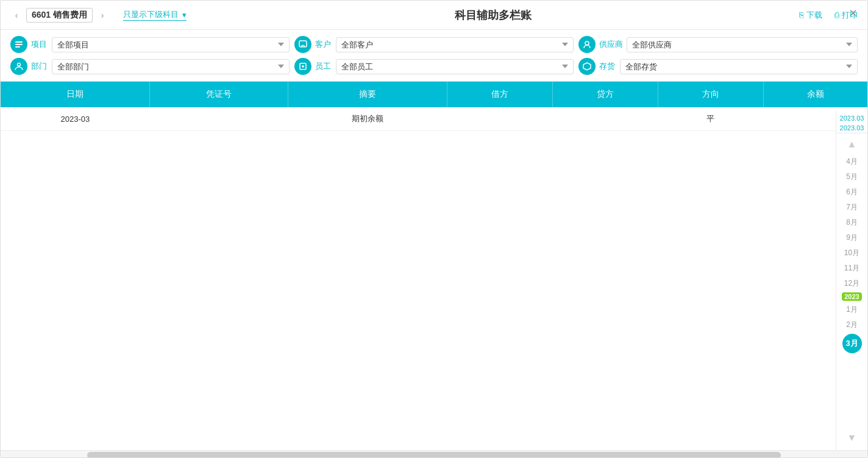 This screenshot has height=458, width=868. Describe the element at coordinates (76, 94) in the screenshot. I see `col-date: 日期` at that location.